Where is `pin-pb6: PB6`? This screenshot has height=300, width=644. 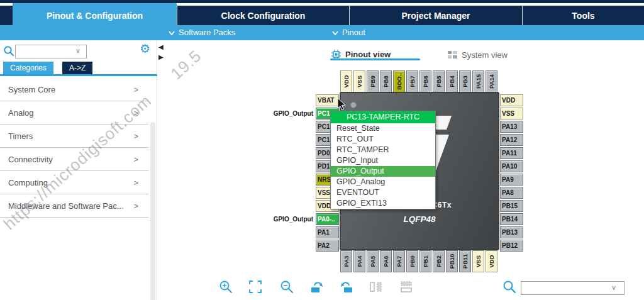
pin-pb6: PB6 is located at coordinates (425, 82).